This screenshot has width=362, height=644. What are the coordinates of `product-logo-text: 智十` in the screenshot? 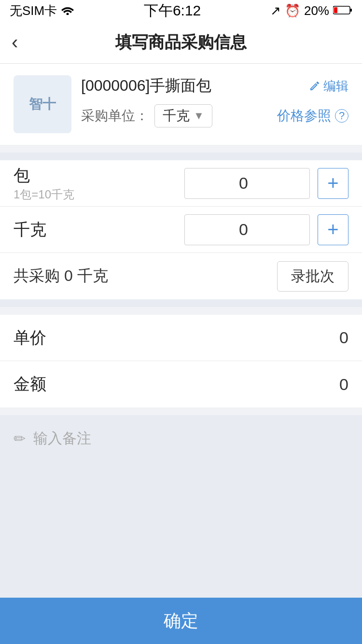 It's located at (42, 104).